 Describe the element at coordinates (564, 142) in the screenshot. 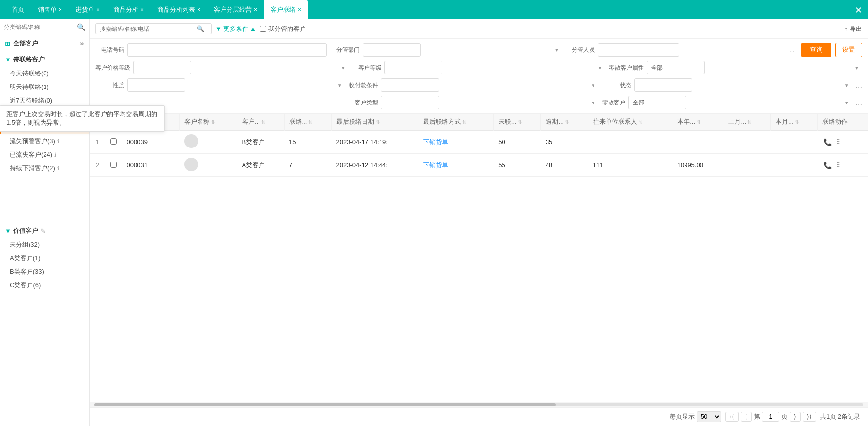

I see `row-overdue: 35` at that location.